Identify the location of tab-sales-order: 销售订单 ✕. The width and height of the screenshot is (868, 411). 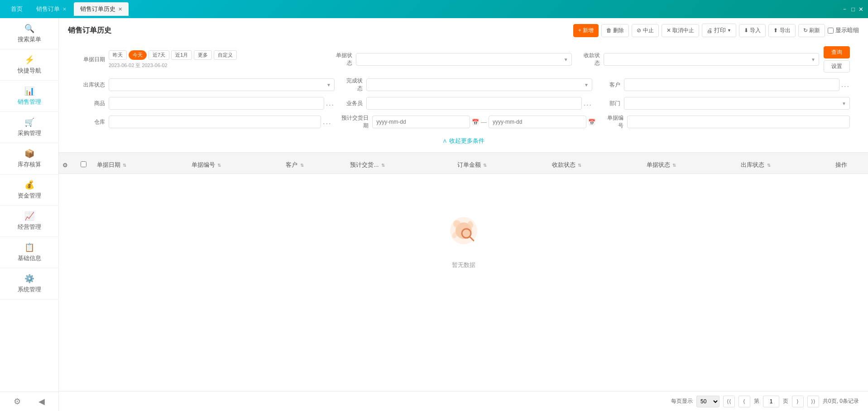
(52, 9).